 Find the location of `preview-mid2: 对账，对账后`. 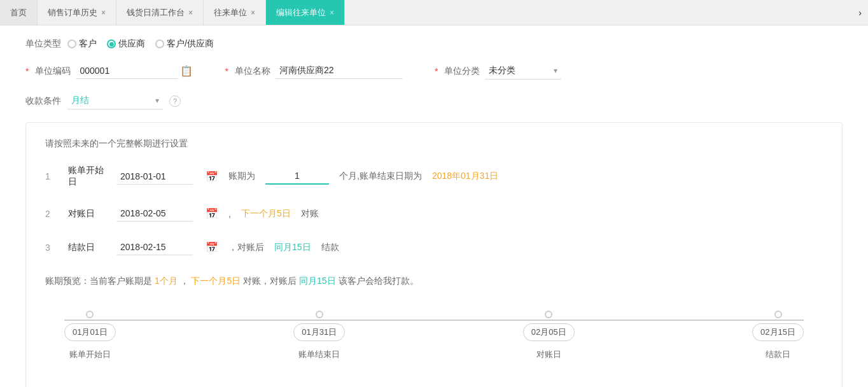

preview-mid2: 对账，对账后 is located at coordinates (270, 281).